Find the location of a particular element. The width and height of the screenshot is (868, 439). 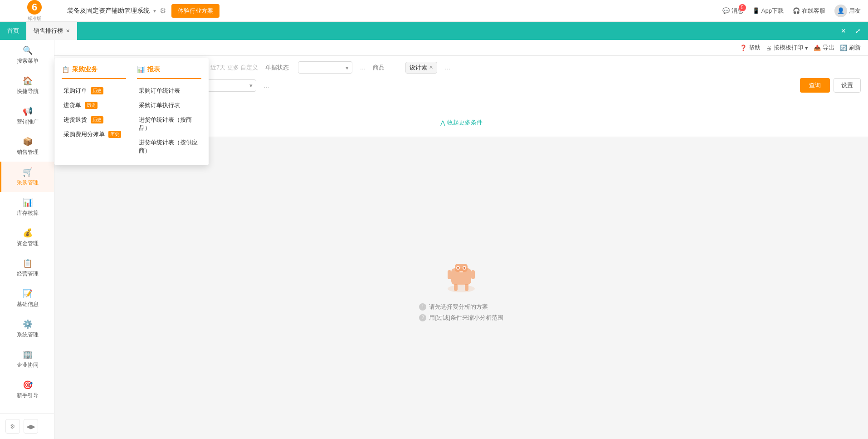

phone-icon: 📱 is located at coordinates (756, 11).